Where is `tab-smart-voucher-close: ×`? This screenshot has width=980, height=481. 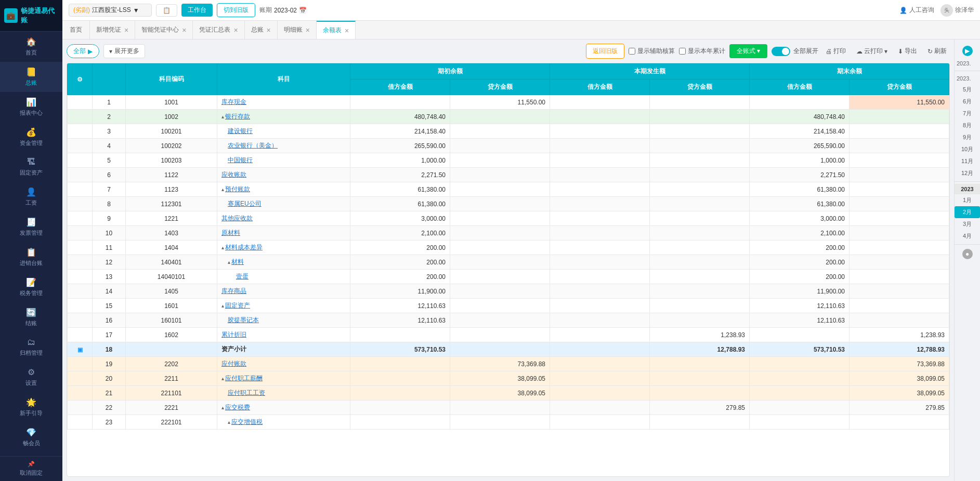 tab-smart-voucher-close: × is located at coordinates (184, 30).